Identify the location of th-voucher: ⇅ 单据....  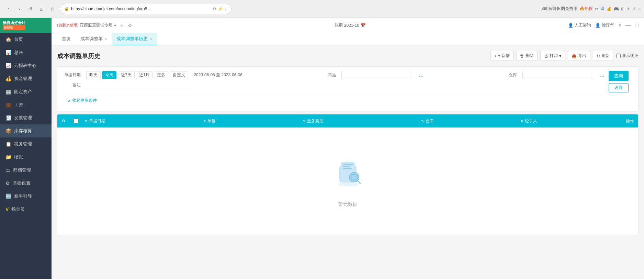
(250, 121).